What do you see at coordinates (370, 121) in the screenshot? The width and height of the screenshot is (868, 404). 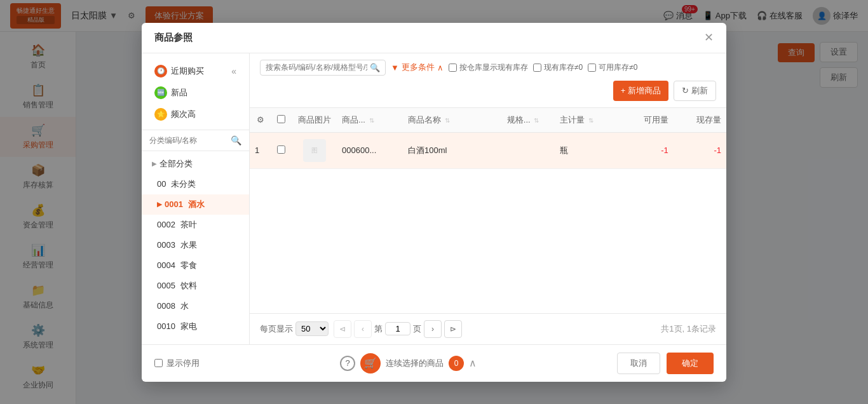 I see `col-code-header: 商品... ⇅` at bounding box center [370, 121].